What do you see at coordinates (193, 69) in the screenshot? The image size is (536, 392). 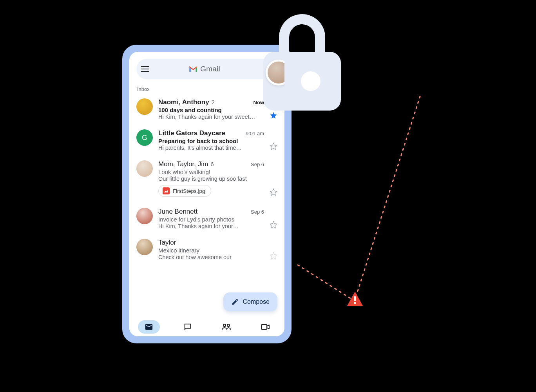 I see `gmail-m-icon` at bounding box center [193, 69].